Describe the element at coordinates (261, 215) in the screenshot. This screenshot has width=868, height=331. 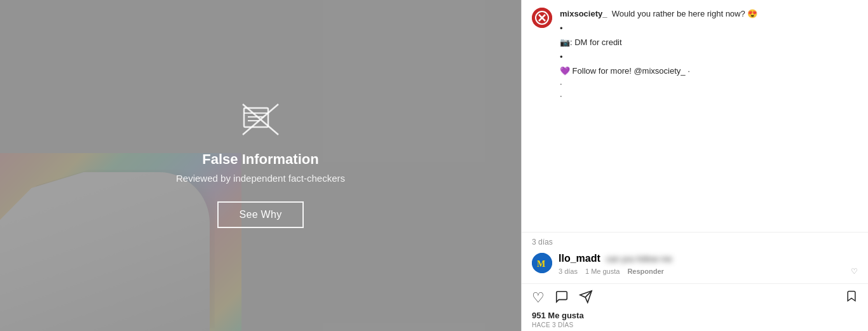
I see `see-why-button: See Why` at that location.